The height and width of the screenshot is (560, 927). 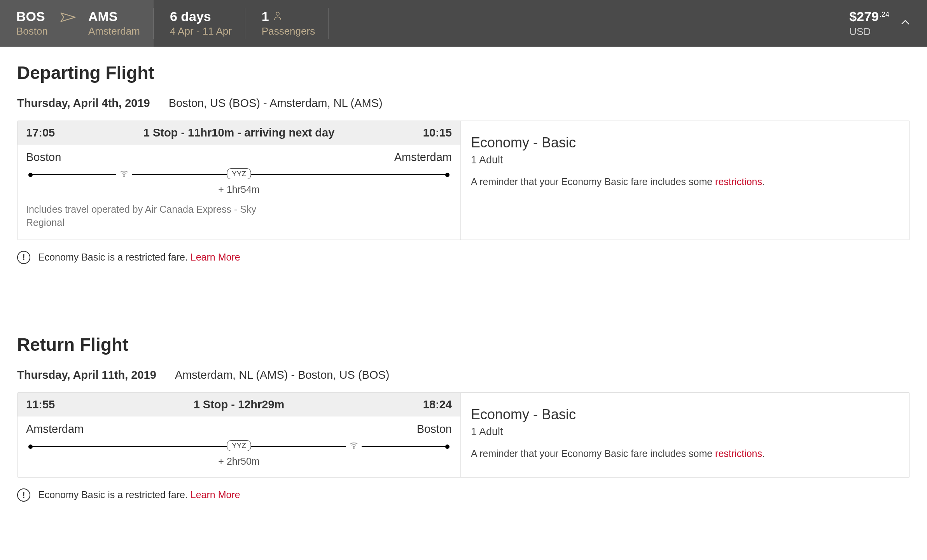 What do you see at coordinates (437, 404) in the screenshot?
I see `arr-time: 18:24` at bounding box center [437, 404].